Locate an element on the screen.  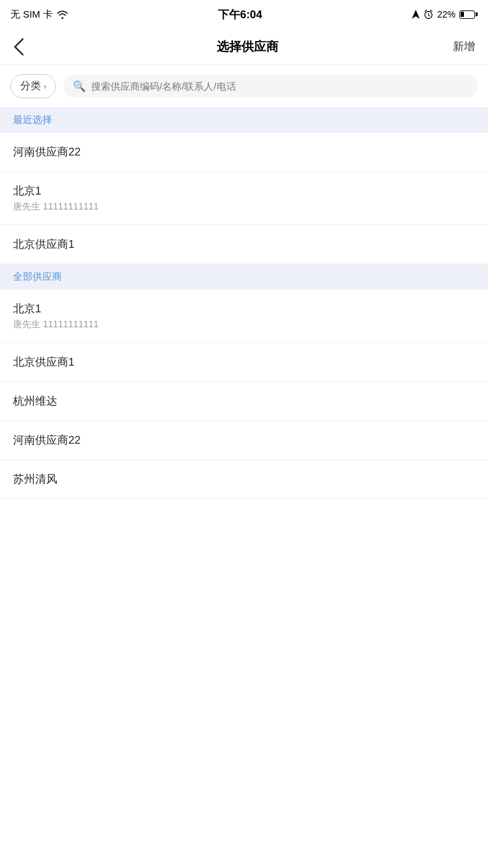
status-time: 下午6:04 is located at coordinates (240, 14).